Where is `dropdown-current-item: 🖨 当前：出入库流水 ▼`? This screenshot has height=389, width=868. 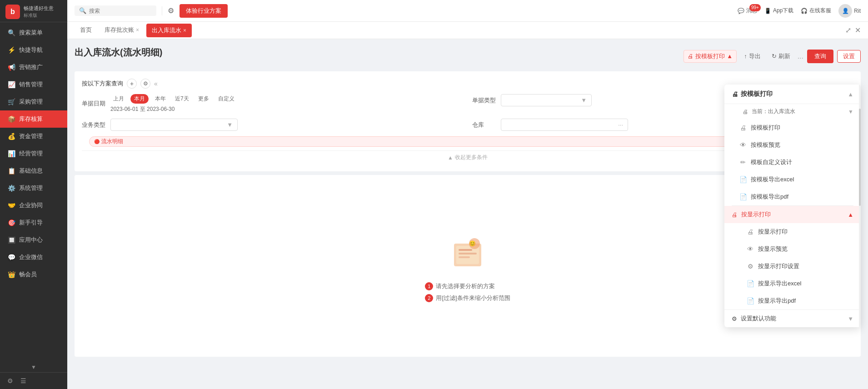
dropdown-current-item: 🖨 当前：出入库流水 ▼ is located at coordinates (793, 112).